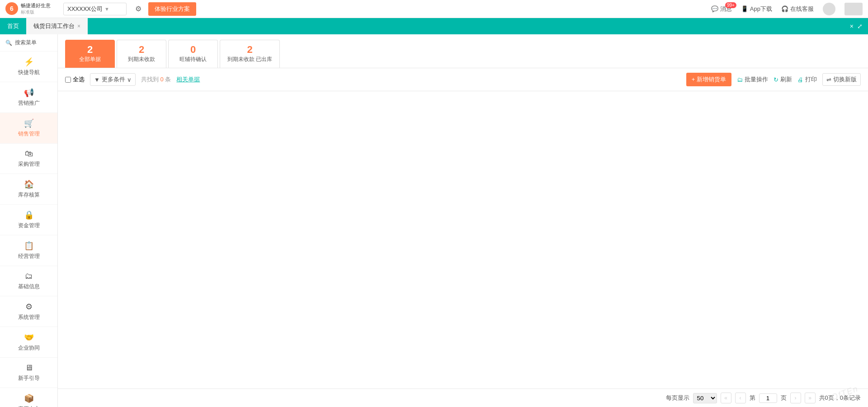 The height and width of the screenshot is (407, 868). What do you see at coordinates (29, 123) in the screenshot?
I see `sales-icon: 🛒` at bounding box center [29, 123].